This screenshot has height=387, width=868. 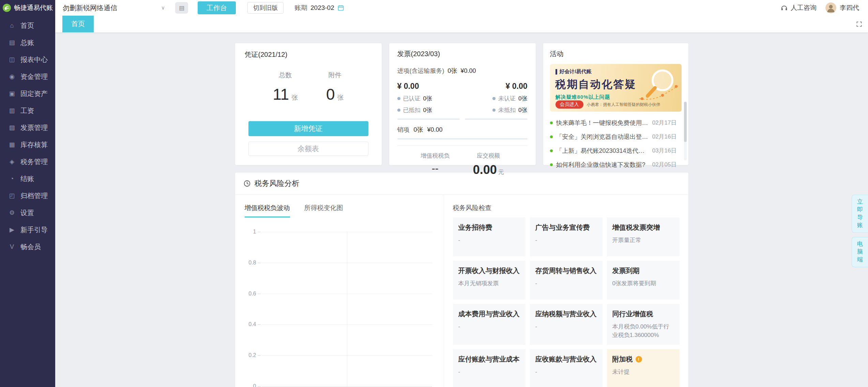 I want to click on calendar-icon, so click(x=341, y=8).